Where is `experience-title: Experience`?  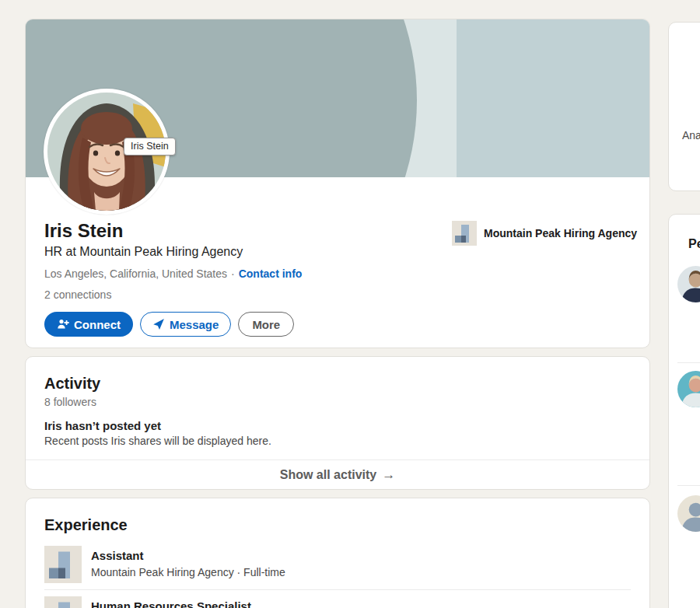
experience-title: Experience is located at coordinates (338, 525).